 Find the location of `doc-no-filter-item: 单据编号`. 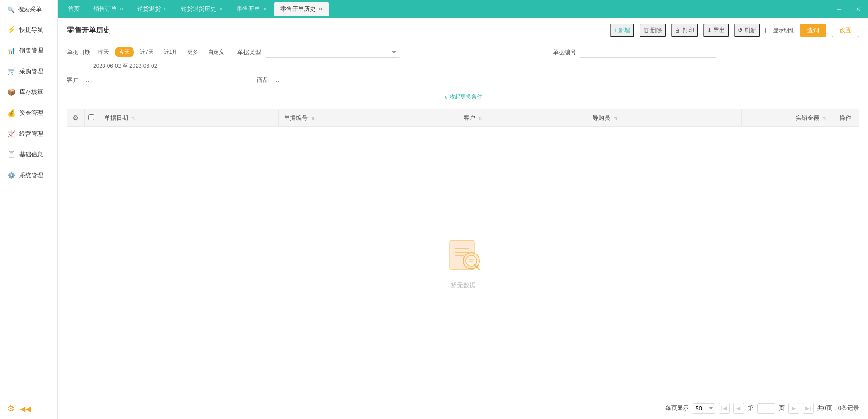

doc-no-filter-item: 单据编号 is located at coordinates (706, 52).